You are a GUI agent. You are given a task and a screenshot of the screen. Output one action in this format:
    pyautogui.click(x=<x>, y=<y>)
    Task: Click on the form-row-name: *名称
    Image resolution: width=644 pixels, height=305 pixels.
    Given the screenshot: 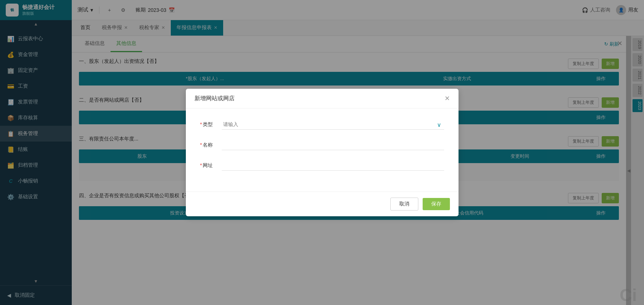 What is the action you would take?
    pyautogui.click(x=322, y=145)
    